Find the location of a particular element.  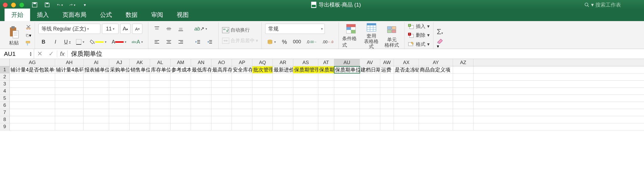

name-box-stepper: ▲▼ is located at coordinates (31, 54).